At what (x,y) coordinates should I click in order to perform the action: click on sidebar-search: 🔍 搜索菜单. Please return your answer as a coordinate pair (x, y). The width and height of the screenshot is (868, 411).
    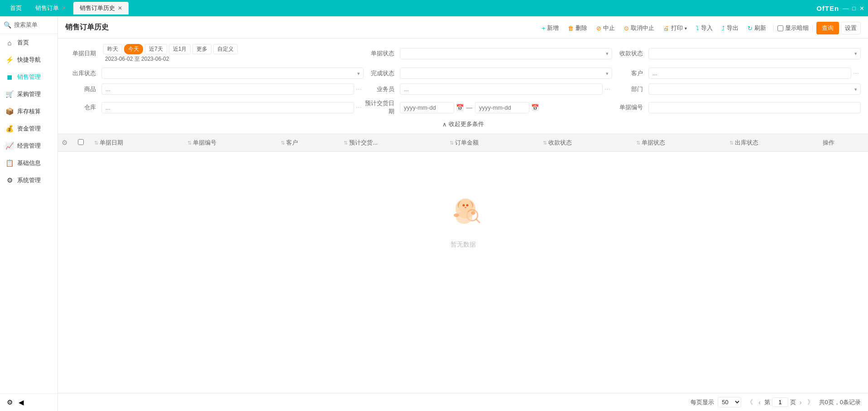
    Looking at the image, I should click on (29, 25).